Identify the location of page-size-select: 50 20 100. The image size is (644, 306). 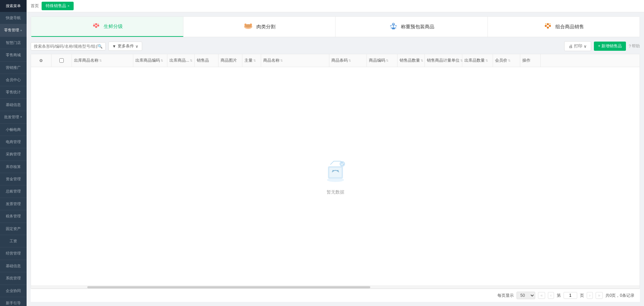
(526, 295).